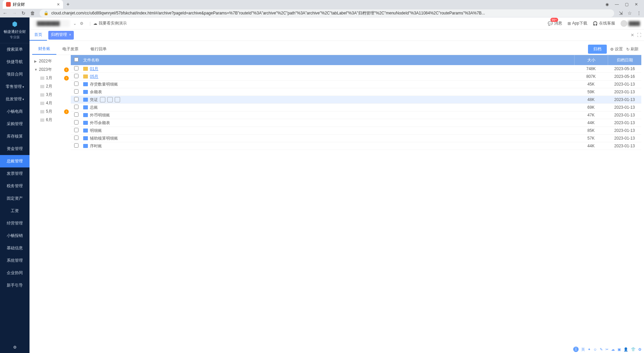 The height and width of the screenshot is (353, 644). Describe the element at coordinates (640, 350) in the screenshot. I see `ime-gear-icon: ✿` at that location.